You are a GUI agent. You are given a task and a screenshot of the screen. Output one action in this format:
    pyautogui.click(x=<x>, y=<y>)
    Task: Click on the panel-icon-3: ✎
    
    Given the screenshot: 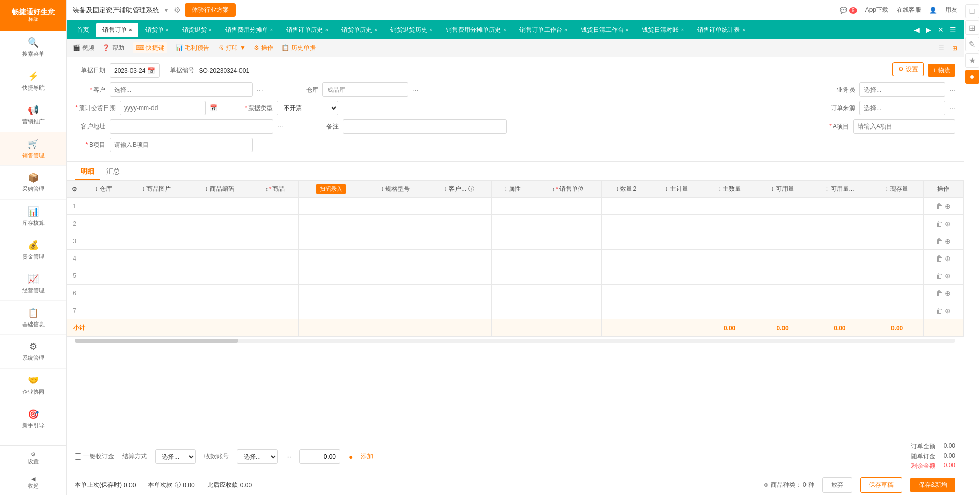 What is the action you would take?
    pyautogui.click(x=972, y=44)
    